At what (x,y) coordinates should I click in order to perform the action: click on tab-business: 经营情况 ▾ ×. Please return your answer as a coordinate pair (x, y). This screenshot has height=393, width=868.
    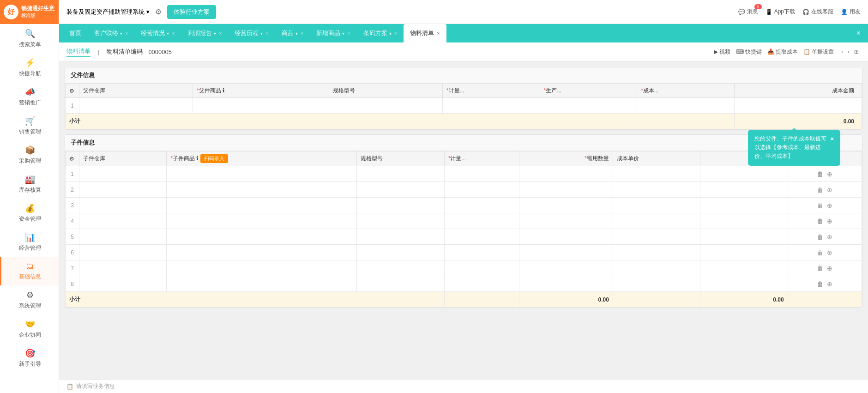
    Looking at the image, I should click on (158, 33).